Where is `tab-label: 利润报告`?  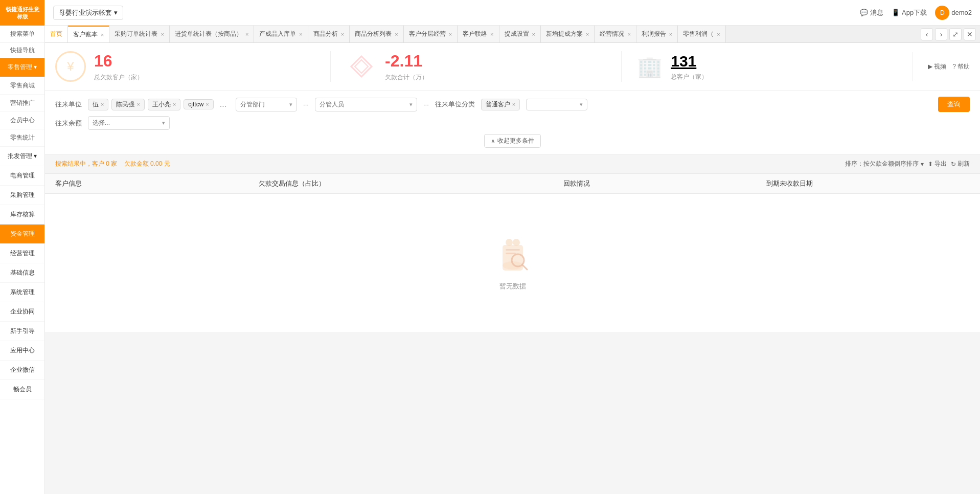 tab-label: 利润报告 is located at coordinates (654, 34).